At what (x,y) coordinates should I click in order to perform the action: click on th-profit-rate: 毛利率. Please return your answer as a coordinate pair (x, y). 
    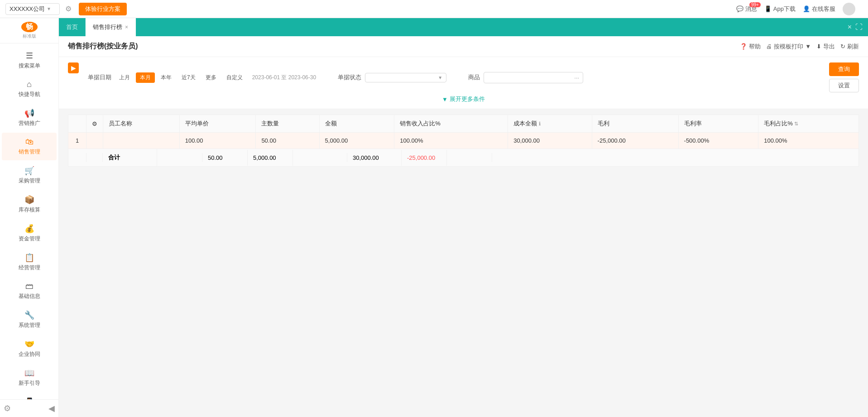
    Looking at the image, I should click on (718, 124).